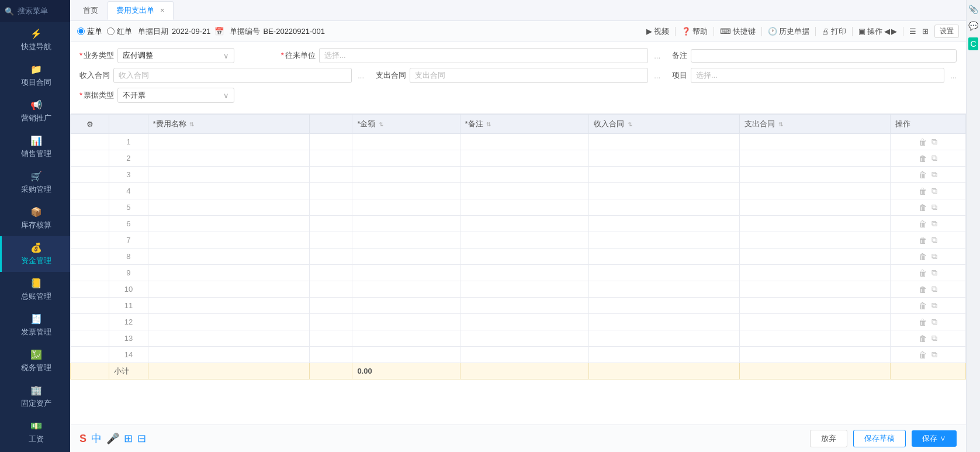 The height and width of the screenshot is (452, 980). What do you see at coordinates (934, 354) in the screenshot?
I see `copy-icon-14: ⧉` at bounding box center [934, 354].